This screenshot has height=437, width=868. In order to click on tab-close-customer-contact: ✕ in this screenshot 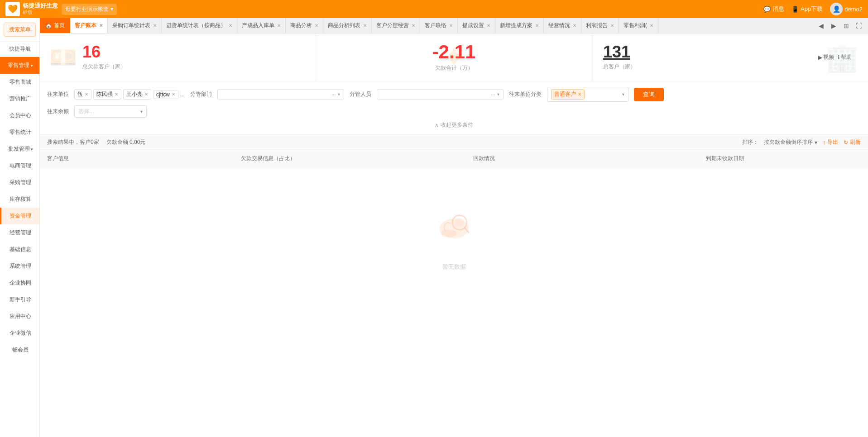, I will do `click(451, 25)`.